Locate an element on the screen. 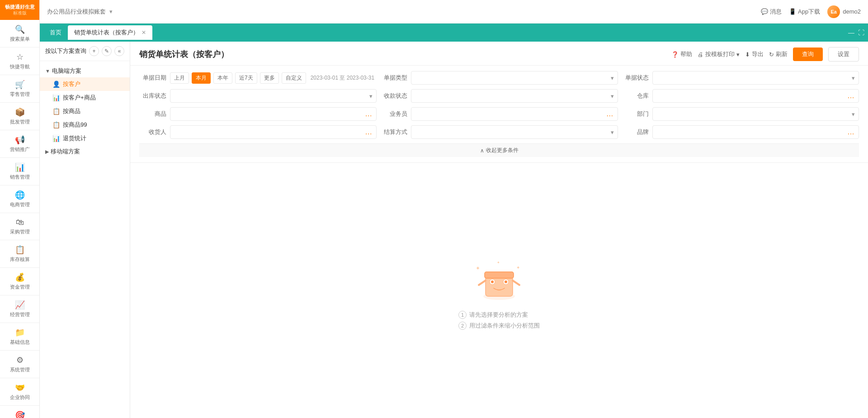 The height and width of the screenshot is (418, 868). sidebar-item-marketing: 📢 营销推广 is located at coordinates (20, 144).